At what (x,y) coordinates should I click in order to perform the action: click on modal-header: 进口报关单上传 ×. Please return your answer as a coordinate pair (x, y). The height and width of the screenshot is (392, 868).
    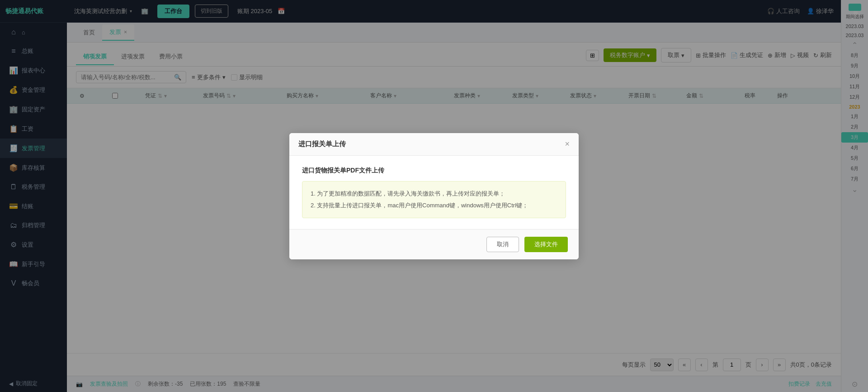
    Looking at the image, I should click on (434, 144).